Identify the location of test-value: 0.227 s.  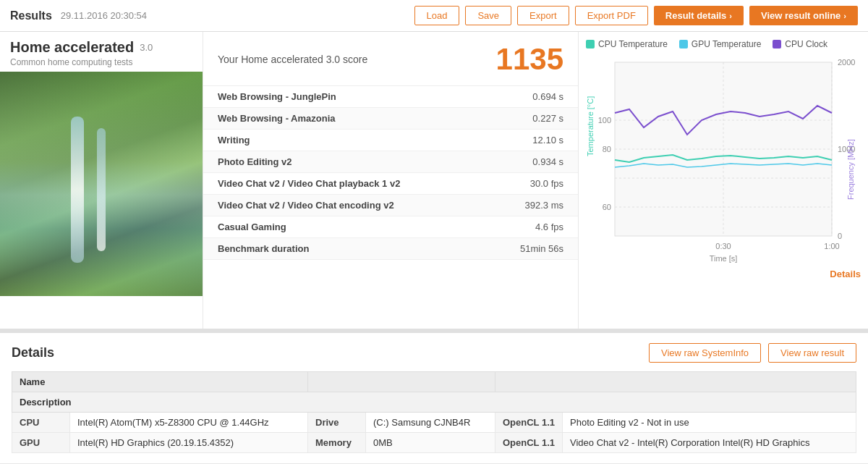
(530, 119).